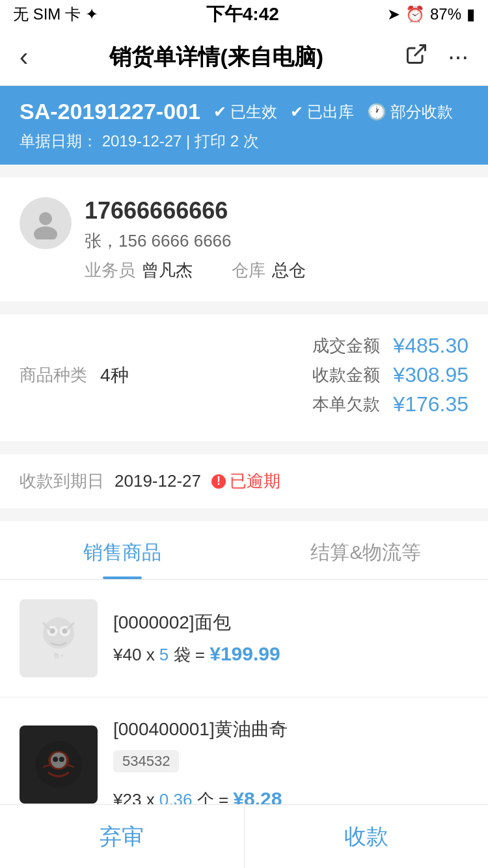  I want to click on due-date-section: 收款到期日 2019-12-27 ! 已逾期, so click(244, 481).